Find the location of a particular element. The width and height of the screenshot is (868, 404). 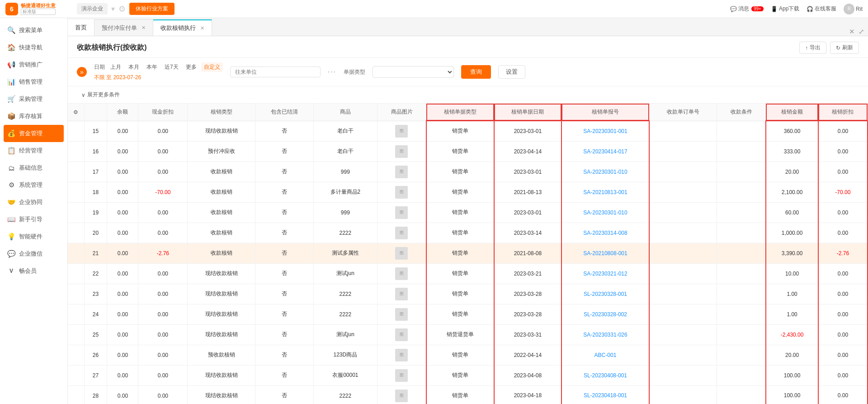

bill-no-link: SA-20210813-001 is located at coordinates (605, 192).